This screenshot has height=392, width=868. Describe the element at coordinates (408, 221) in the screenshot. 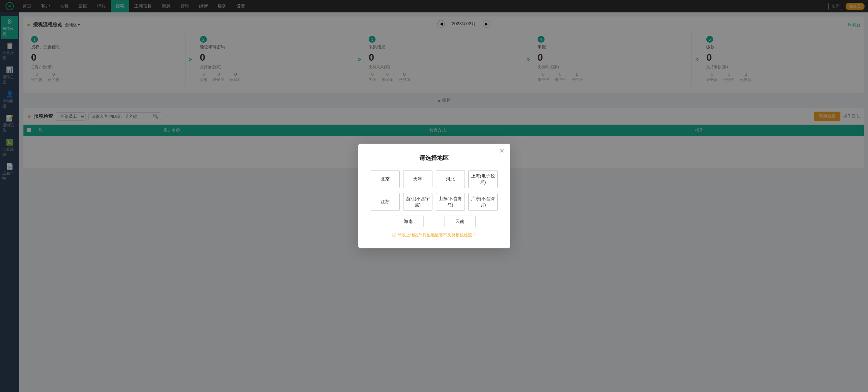

I see `region-btn-hainan: 海南` at that location.